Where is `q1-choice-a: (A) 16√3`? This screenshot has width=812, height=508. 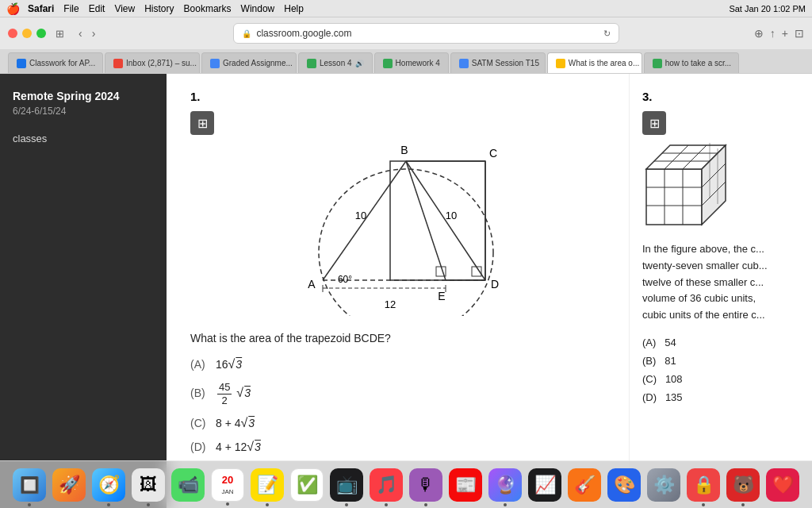 q1-choice-a: (A) 16√3 is located at coordinates (398, 364).